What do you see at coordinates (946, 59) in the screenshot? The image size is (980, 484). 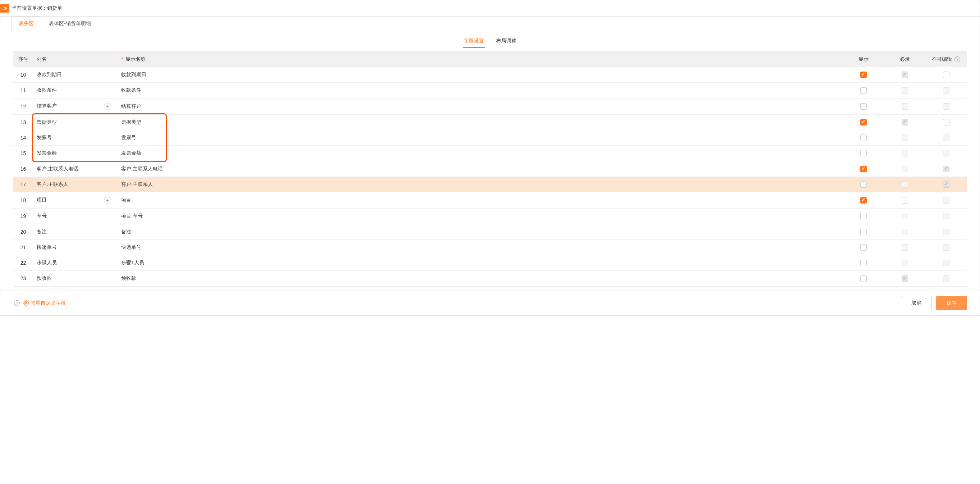 I see `col-header-readonly: 不可编辑 ?` at bounding box center [946, 59].